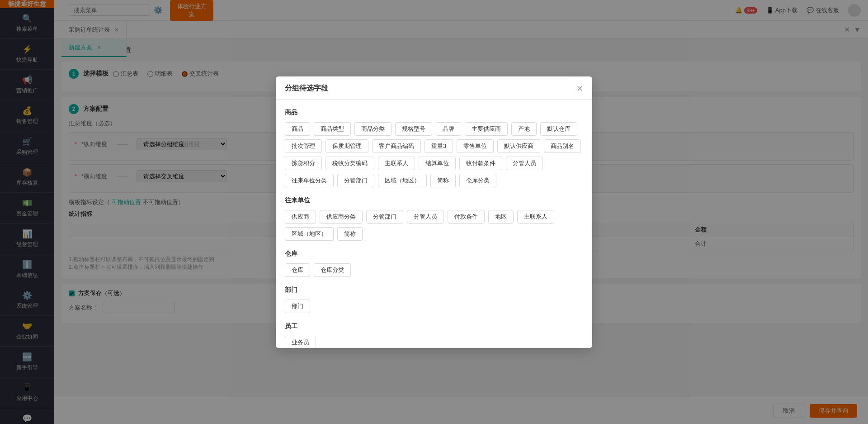  I want to click on field-tag-2-1: 仓库分类, so click(332, 270).